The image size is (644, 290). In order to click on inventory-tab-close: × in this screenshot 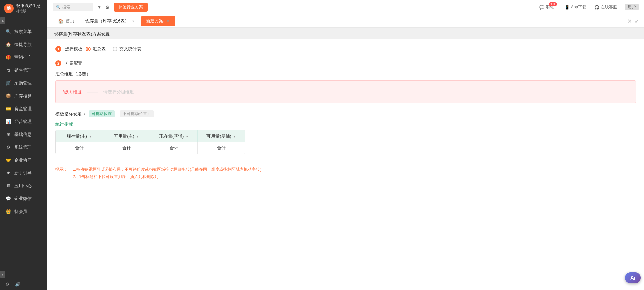, I will do `click(133, 21)`.